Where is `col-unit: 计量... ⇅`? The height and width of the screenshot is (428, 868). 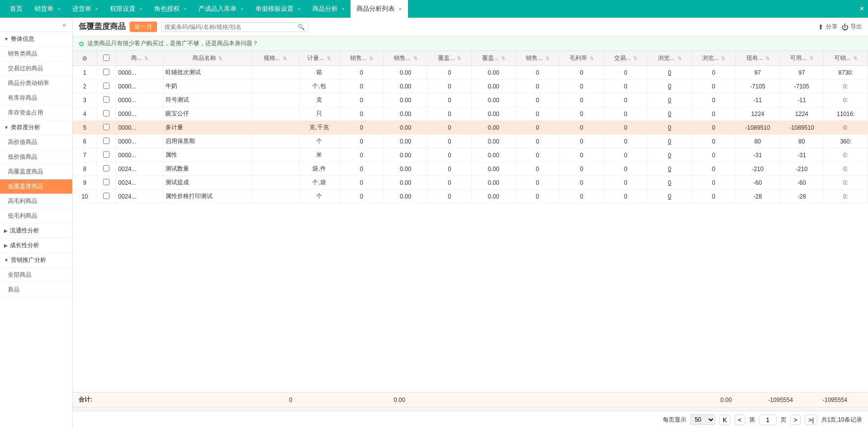
col-unit: 计量... ⇅ is located at coordinates (319, 58).